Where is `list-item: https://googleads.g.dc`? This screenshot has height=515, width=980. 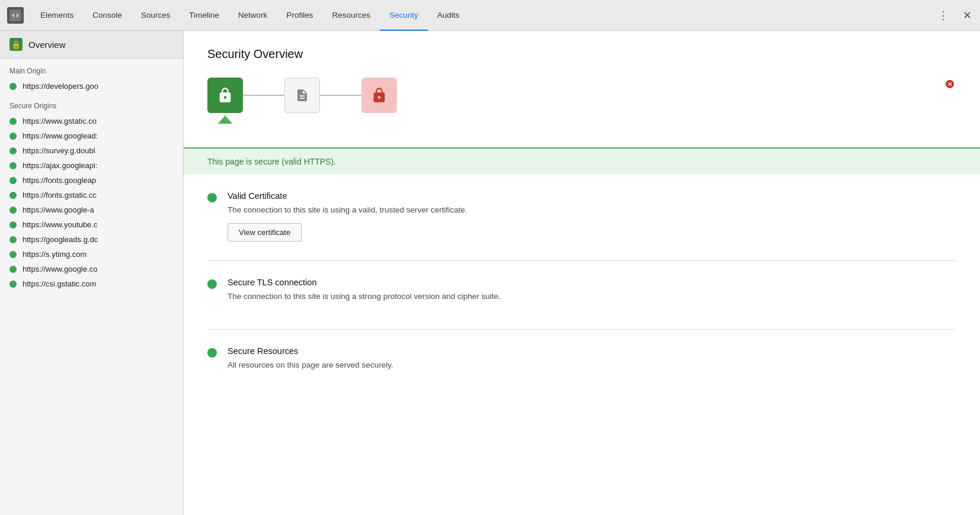 list-item: https://googleads.g.dc is located at coordinates (91, 239).